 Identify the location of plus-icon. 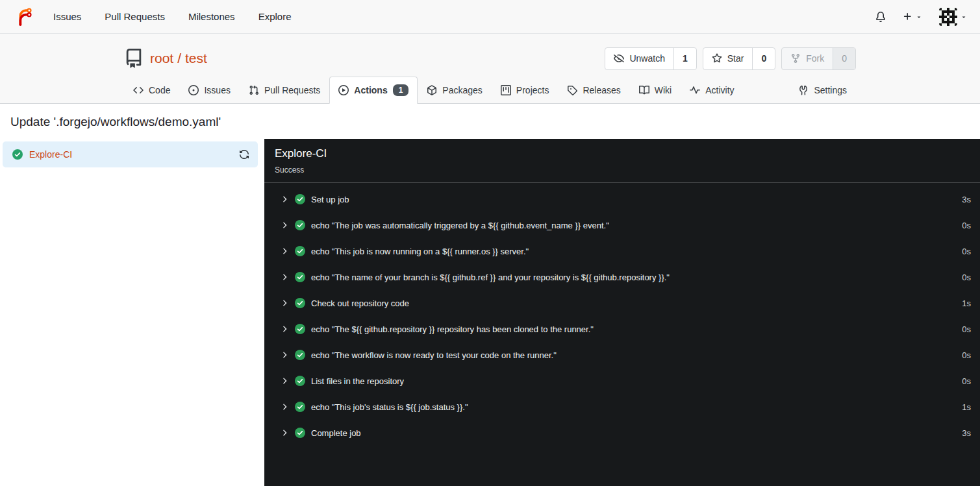
(908, 17).